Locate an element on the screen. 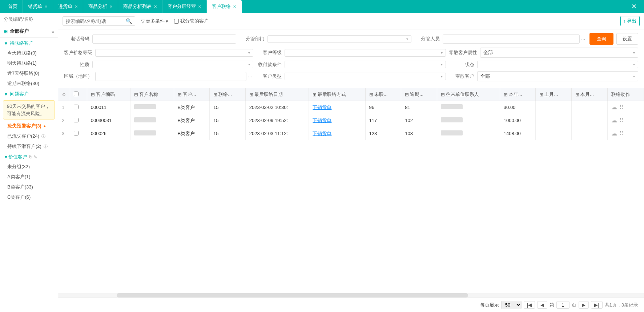  sidebar-item-warning: 流失预警客户(3) ● is located at coordinates (29, 126).